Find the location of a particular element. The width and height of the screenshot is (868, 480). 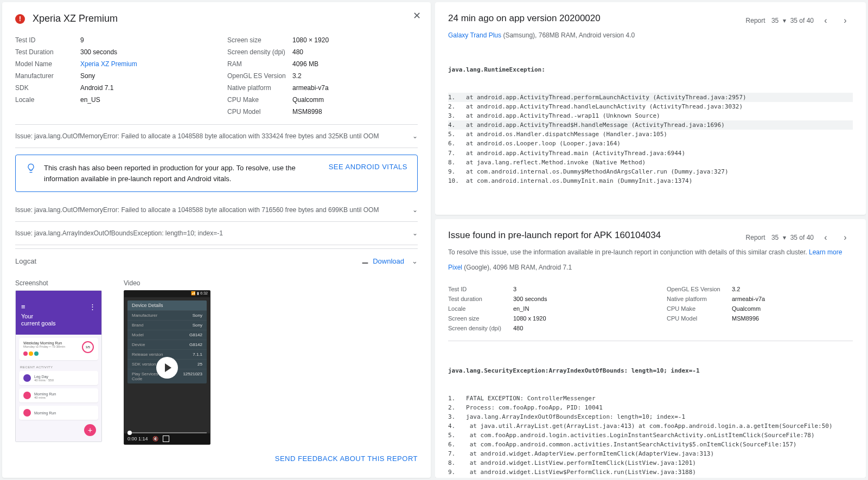

issue-text: Issue: java.lang.ArrayIndexOutOfBoundsEx… is located at coordinates (119, 233).